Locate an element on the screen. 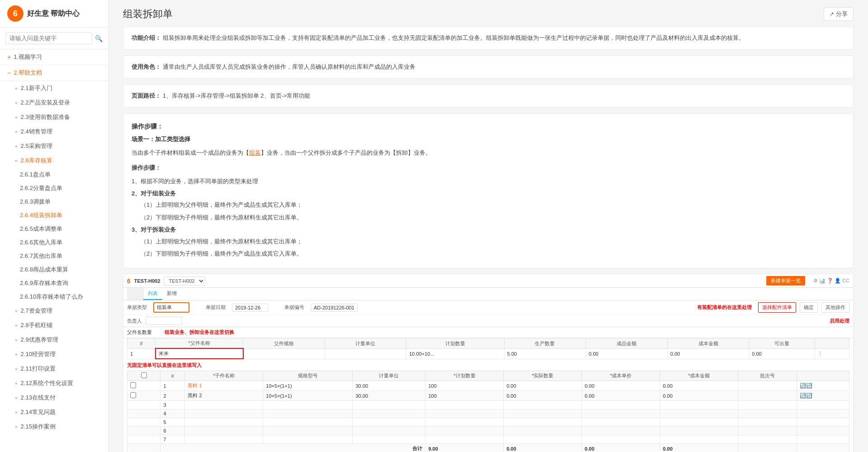 Image resolution: width=868 pixels, height=452 pixels. sidebar-sub-label: 2.1新手入门 is located at coordinates (37, 88).